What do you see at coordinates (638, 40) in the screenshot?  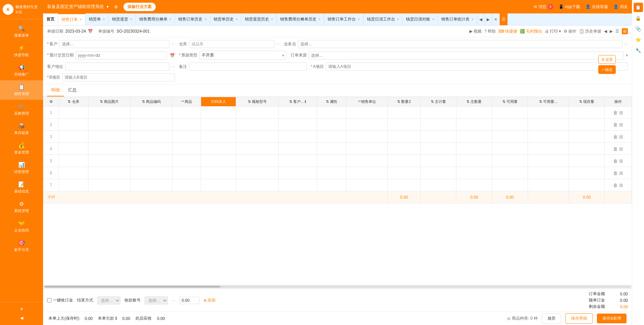 I see `rp-btn-4: ⭐` at bounding box center [638, 40].